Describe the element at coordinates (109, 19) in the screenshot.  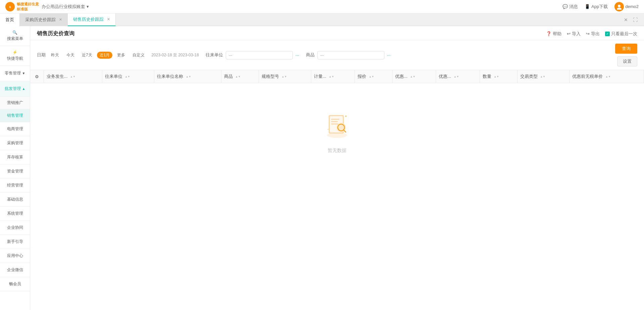
I see `sales-history-tab-close: ✕` at that location.